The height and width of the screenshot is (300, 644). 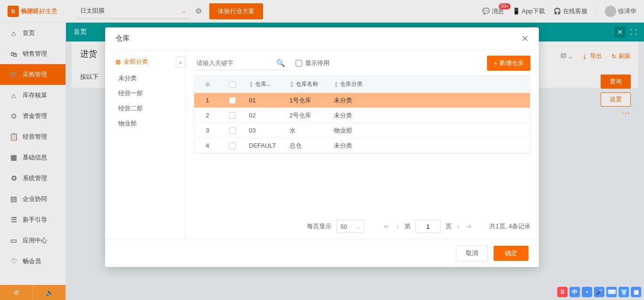 I want to click on search-icon: 🔍, so click(x=281, y=63).